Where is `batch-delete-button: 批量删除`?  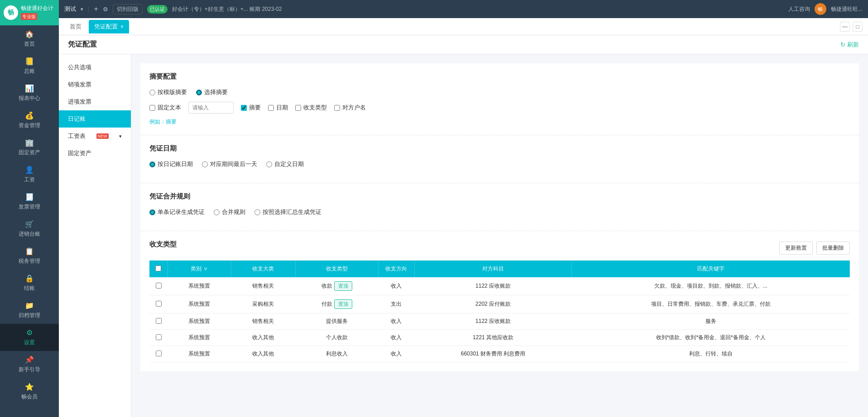
batch-delete-button: 批量删除 is located at coordinates (833, 248).